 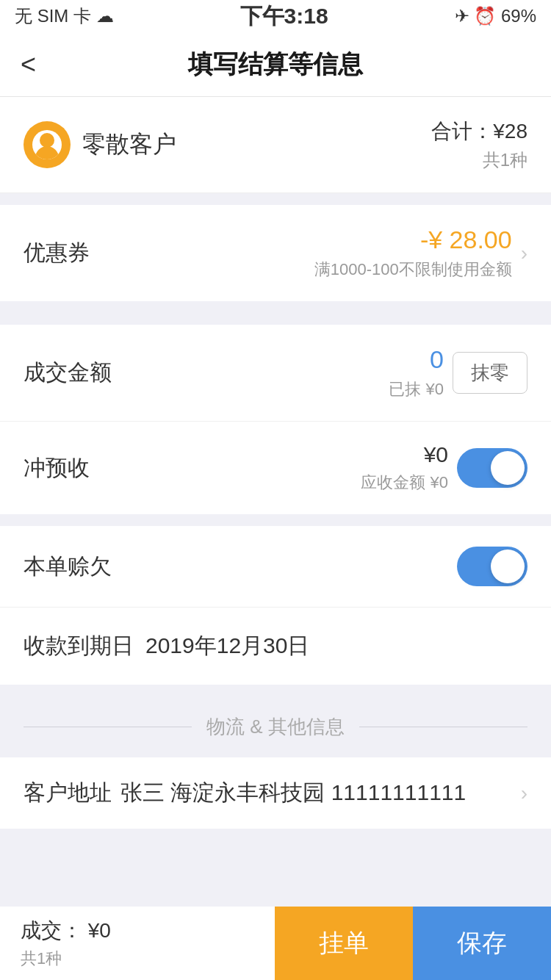 What do you see at coordinates (479, 131) in the screenshot?
I see `total-label: 合计：¥28` at bounding box center [479, 131].